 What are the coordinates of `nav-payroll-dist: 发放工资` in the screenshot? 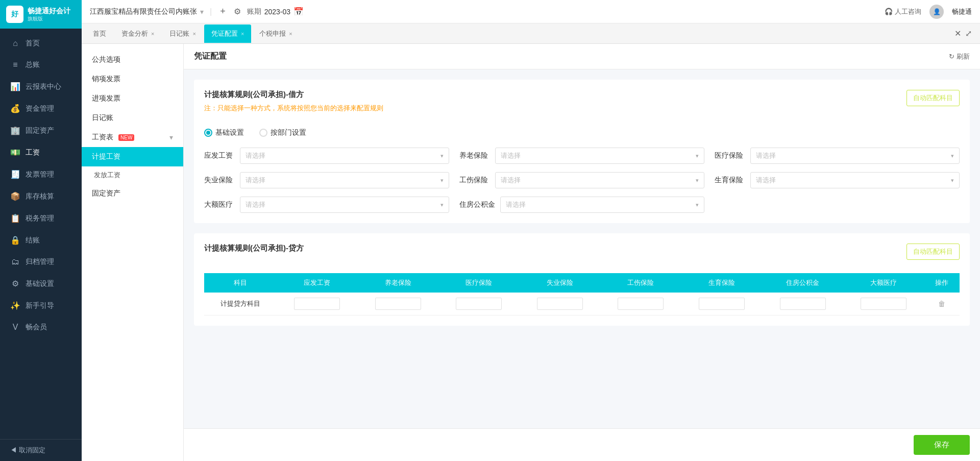 It's located at (133, 175).